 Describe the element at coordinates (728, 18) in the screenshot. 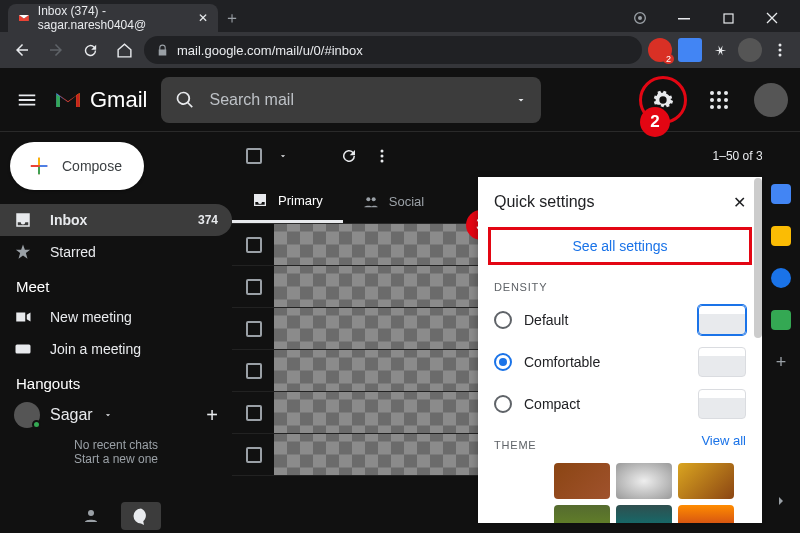

I see `maximize-button` at that location.